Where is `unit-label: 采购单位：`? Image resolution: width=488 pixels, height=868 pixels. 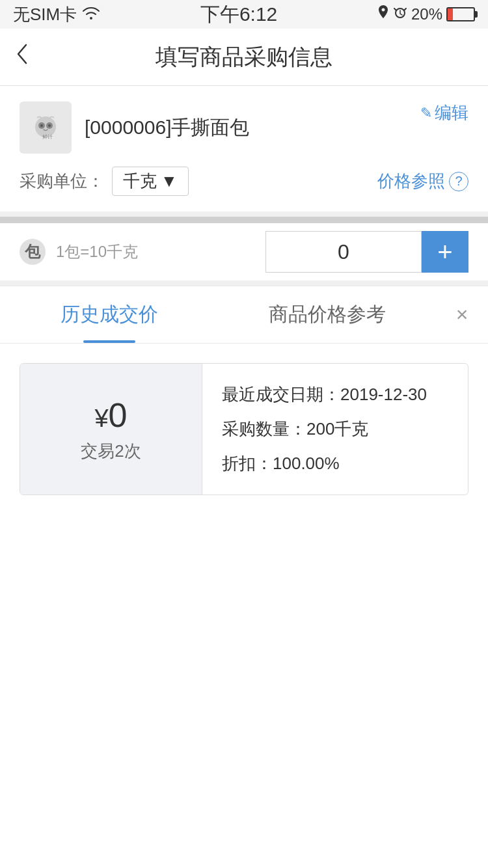
unit-label: 采购单位： is located at coordinates (62, 181).